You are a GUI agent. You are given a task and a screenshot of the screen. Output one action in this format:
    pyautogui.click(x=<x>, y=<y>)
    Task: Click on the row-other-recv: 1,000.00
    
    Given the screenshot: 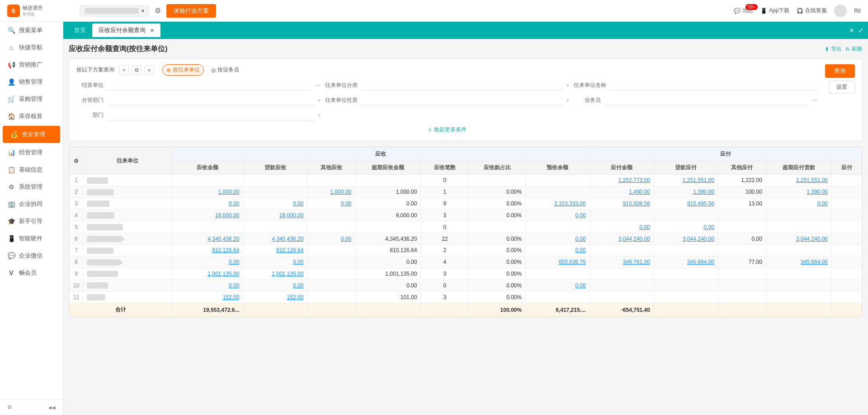 What is the action you would take?
    pyautogui.click(x=331, y=192)
    